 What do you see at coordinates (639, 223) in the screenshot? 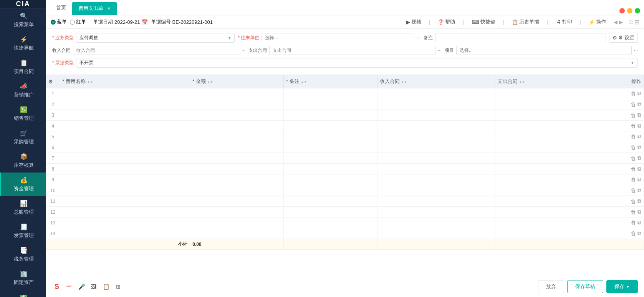
I see `row-copy-icon-13: ⧉` at bounding box center [639, 223].